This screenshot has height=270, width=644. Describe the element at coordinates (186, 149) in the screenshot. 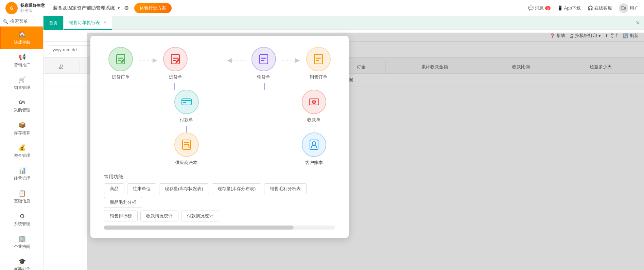

I see `flow-item-supplier-account: $ 供应商账本` at that location.